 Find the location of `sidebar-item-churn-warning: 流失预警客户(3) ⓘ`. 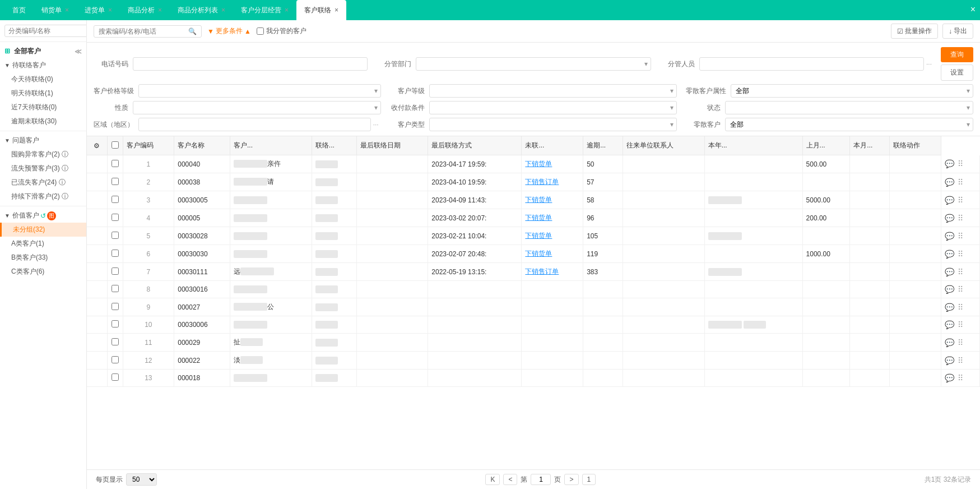

sidebar-item-churn-warning: 流失预警客户(3) ⓘ is located at coordinates (43, 168).